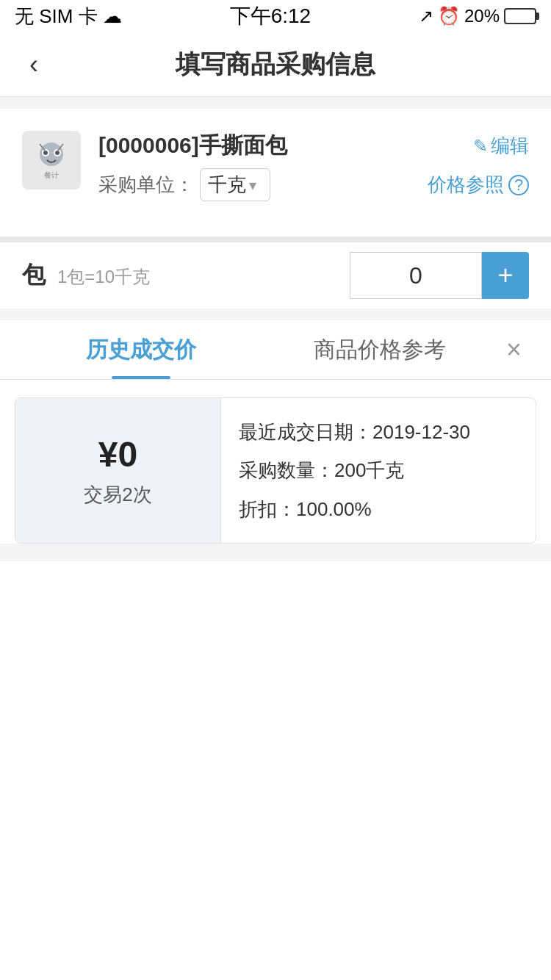 This screenshot has height=980, width=551. I want to click on status-right: ↗ ⏰ 20%, so click(478, 16).